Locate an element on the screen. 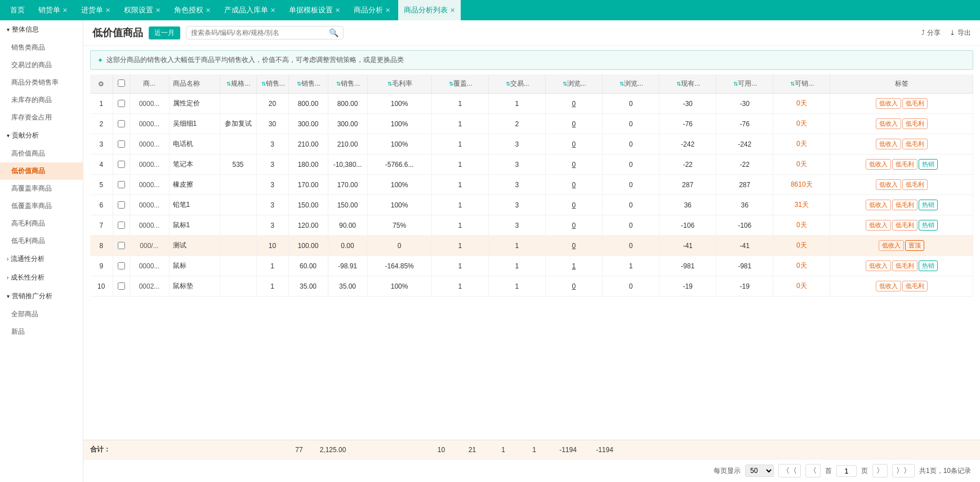 This screenshot has height=482, width=980. th-stock3: ⇅可销... is located at coordinates (802, 84).